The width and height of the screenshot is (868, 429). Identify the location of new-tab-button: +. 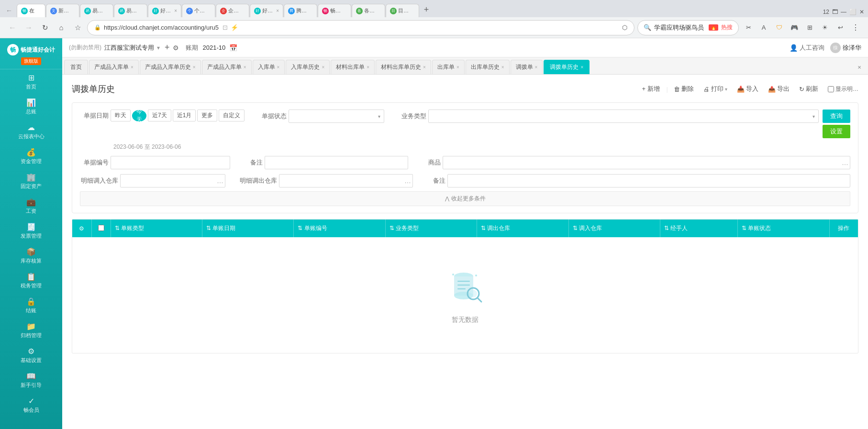
(426, 10).